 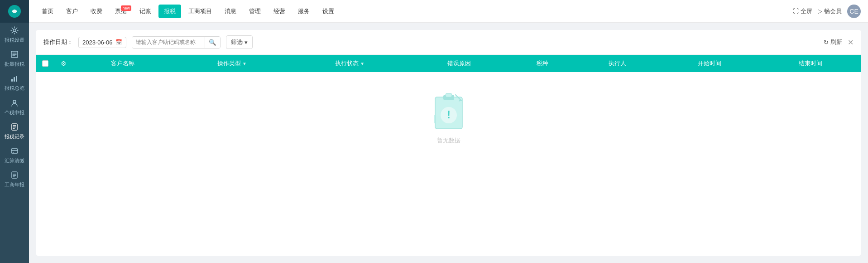 I want to click on col-header-exec_status: 执行状态▼, so click(x=350, y=63).